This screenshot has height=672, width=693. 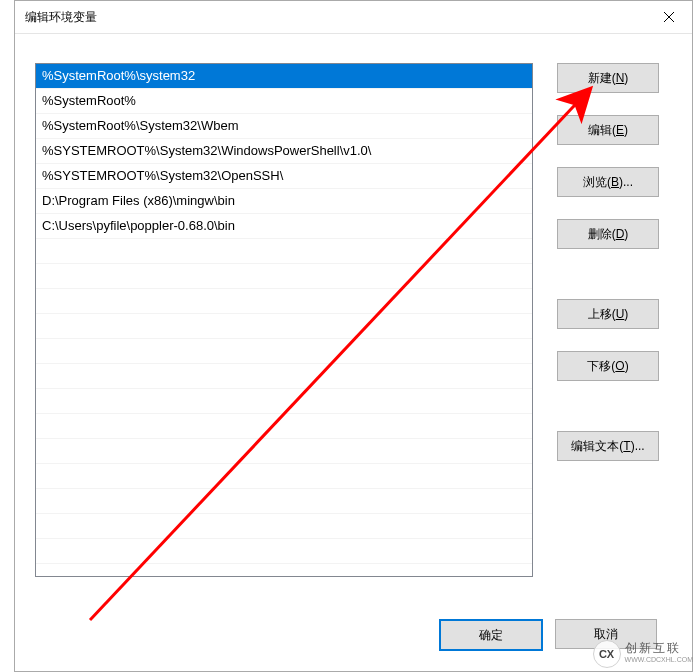 What do you see at coordinates (284, 152) in the screenshot?
I see `list-item: %SYSTEMROOT%\System32\WindowsPowerShell\…` at bounding box center [284, 152].